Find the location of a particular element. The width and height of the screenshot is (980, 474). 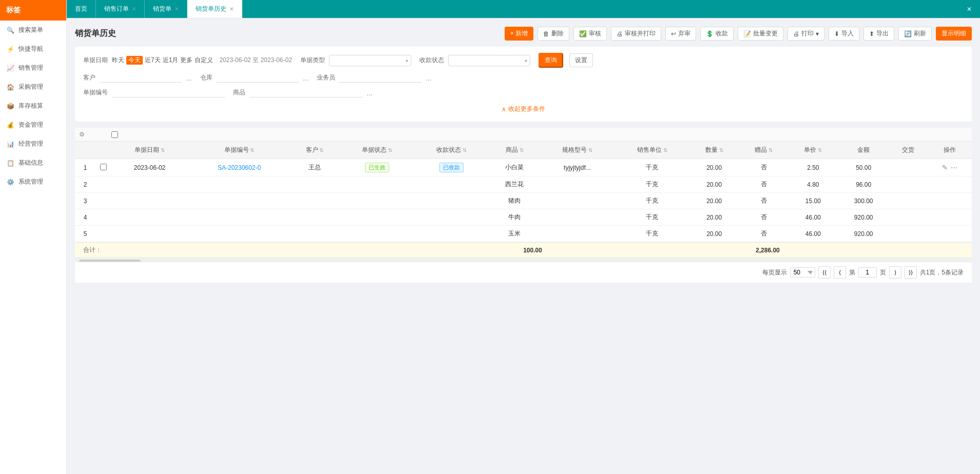

row-checkbox is located at coordinates (104, 167).